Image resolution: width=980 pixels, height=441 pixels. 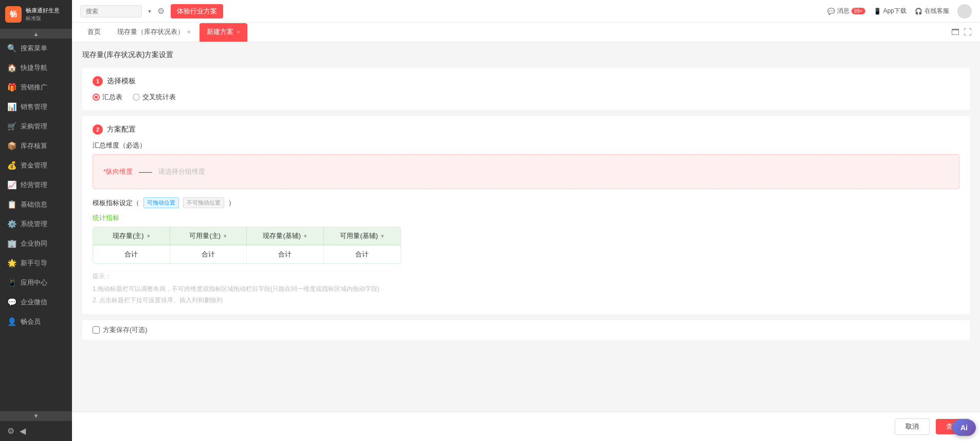 I want to click on sidebar-item-label: 企业协同, so click(x=34, y=244).